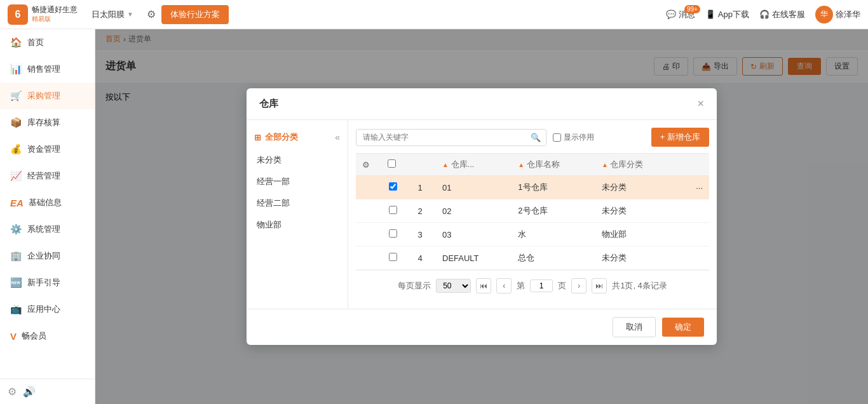  What do you see at coordinates (34, 336) in the screenshot?
I see `sidebar-label-vip: 畅会员` at bounding box center [34, 336].